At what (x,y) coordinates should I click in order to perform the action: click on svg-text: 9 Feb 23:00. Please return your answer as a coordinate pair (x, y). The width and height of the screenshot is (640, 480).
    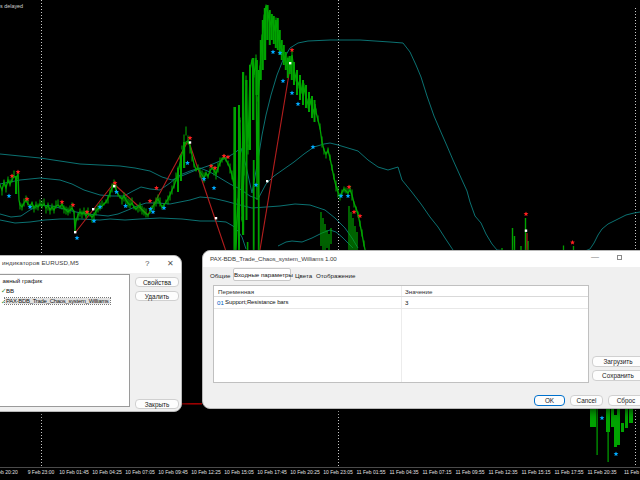
    Looking at the image, I should click on (42, 472).